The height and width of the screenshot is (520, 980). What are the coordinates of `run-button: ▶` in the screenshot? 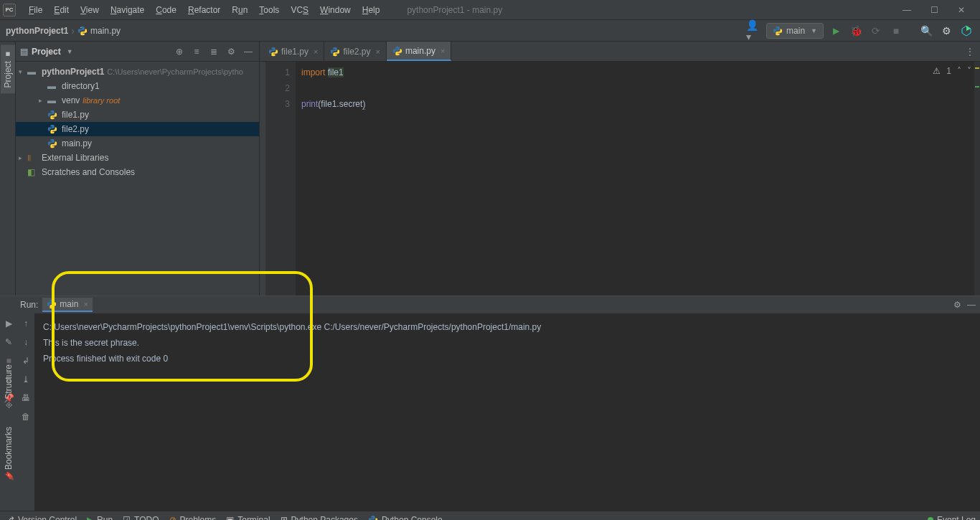 It's located at (836, 31).